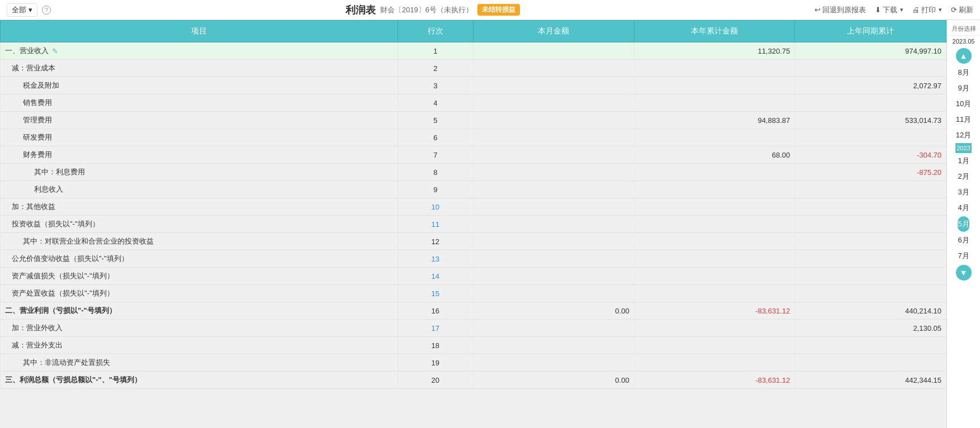 Image resolution: width=980 pixels, height=428 pixels. Describe the element at coordinates (474, 207) in the screenshot. I see `table-row: 加：其他收益10` at that location.